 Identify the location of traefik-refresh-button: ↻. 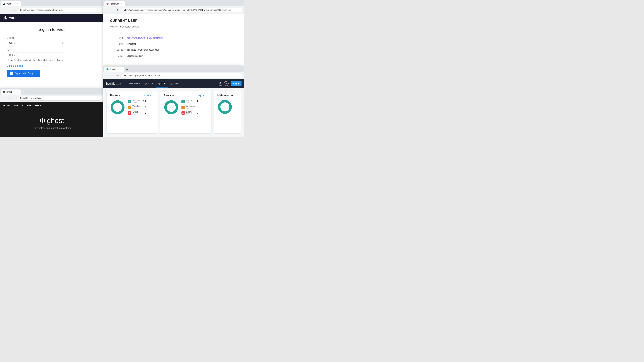
(118, 75).